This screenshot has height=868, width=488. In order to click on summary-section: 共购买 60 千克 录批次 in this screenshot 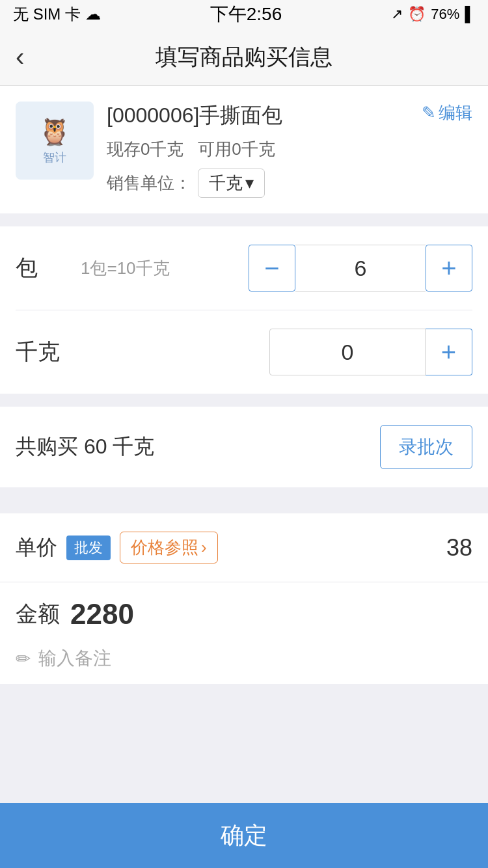, I will do `click(244, 447)`.